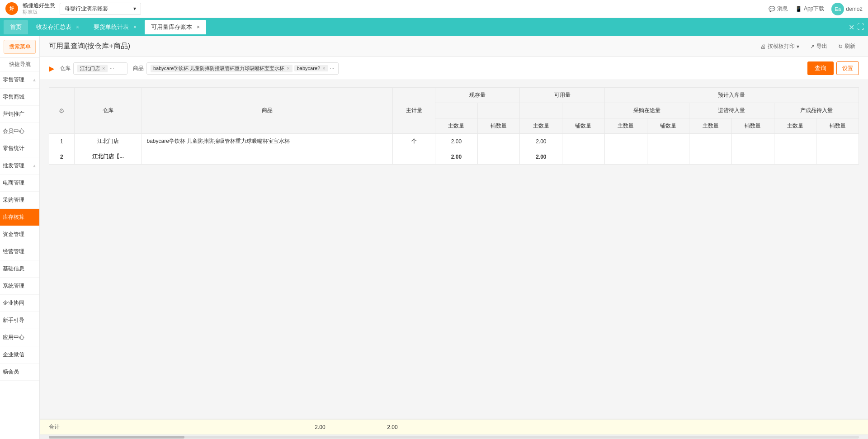 The width and height of the screenshot is (868, 439). Describe the element at coordinates (20, 238) in the screenshot. I see `sidebar: 搜索菜单 快捷导航 零售管理 ▲ 零售商城 营销推广 会员中心 零售统计 批发管…` at that location.